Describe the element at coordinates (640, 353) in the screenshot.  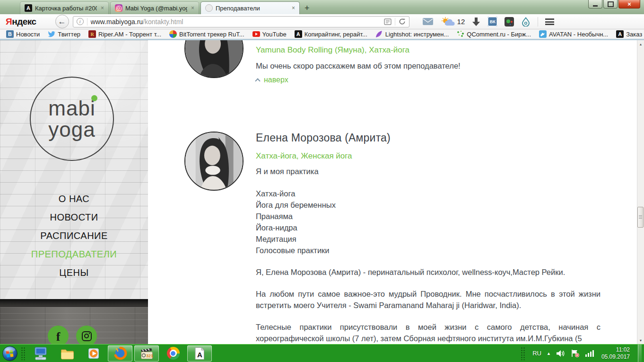
I see `show-desktop-button` at that location.